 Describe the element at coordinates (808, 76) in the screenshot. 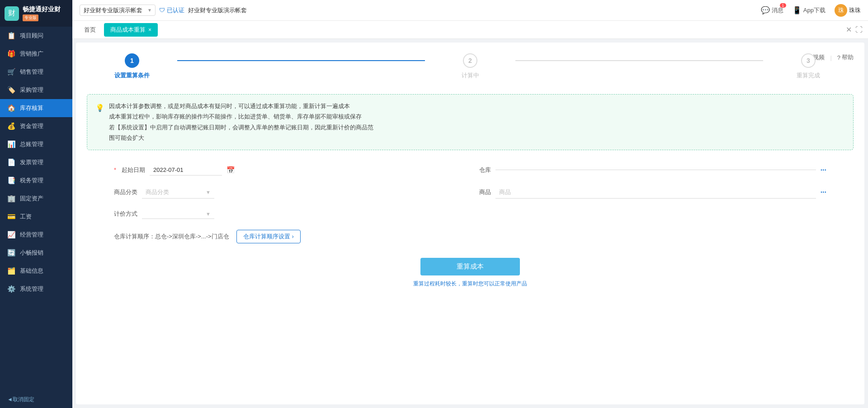

I see `step3-label: 重算完成` at that location.